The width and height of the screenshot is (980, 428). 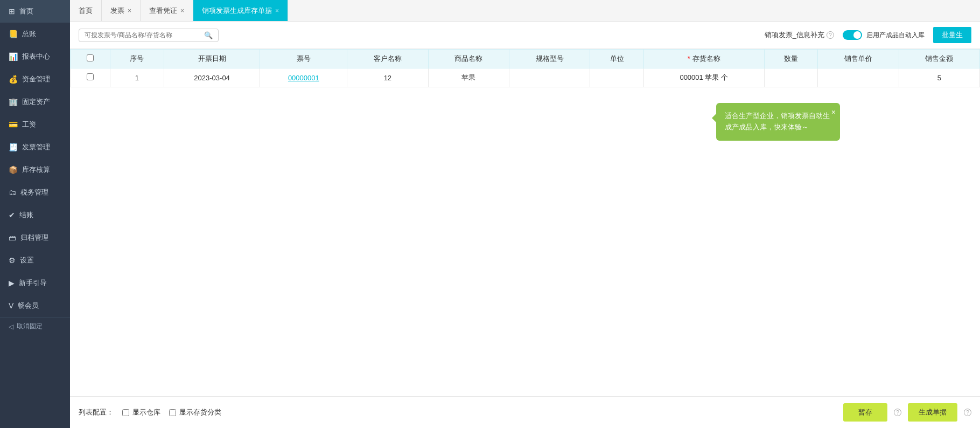 I want to click on row-checkbox-cell, so click(x=90, y=78).